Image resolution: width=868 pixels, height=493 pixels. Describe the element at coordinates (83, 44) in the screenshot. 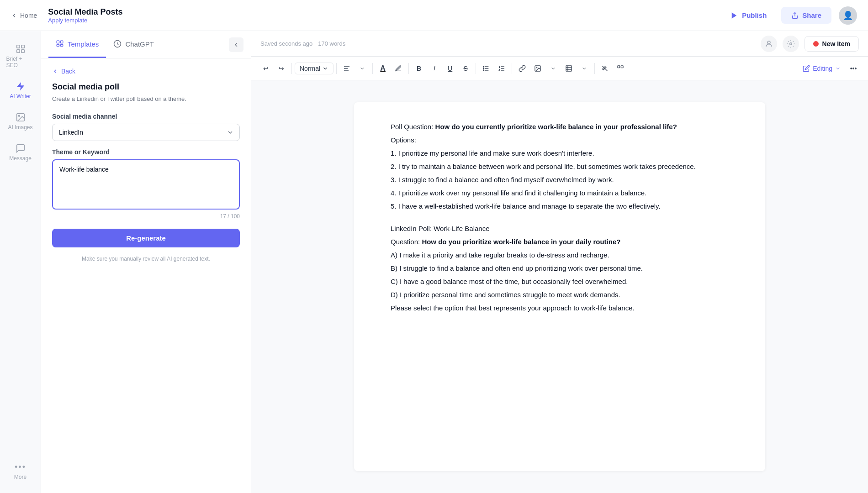

I see `tab-templates-label: Templates` at that location.